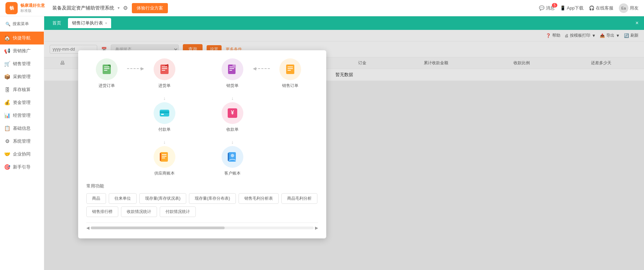 This screenshot has width=644, height=270. What do you see at coordinates (259, 198) in the screenshot?
I see `func-btn-sales-profit: 销售毛利分析表` at bounding box center [259, 198].